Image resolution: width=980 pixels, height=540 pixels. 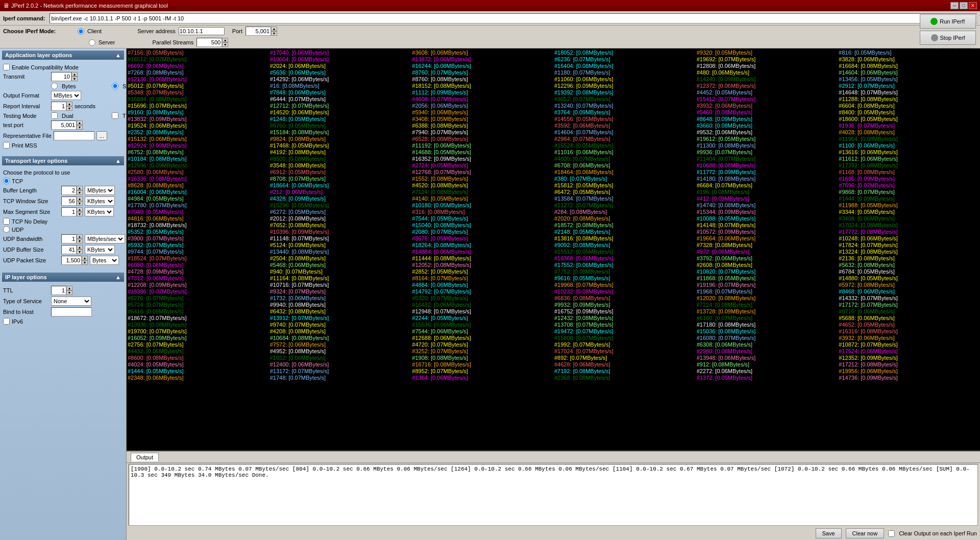 I want to click on ttl-input, so click(x=59, y=290).